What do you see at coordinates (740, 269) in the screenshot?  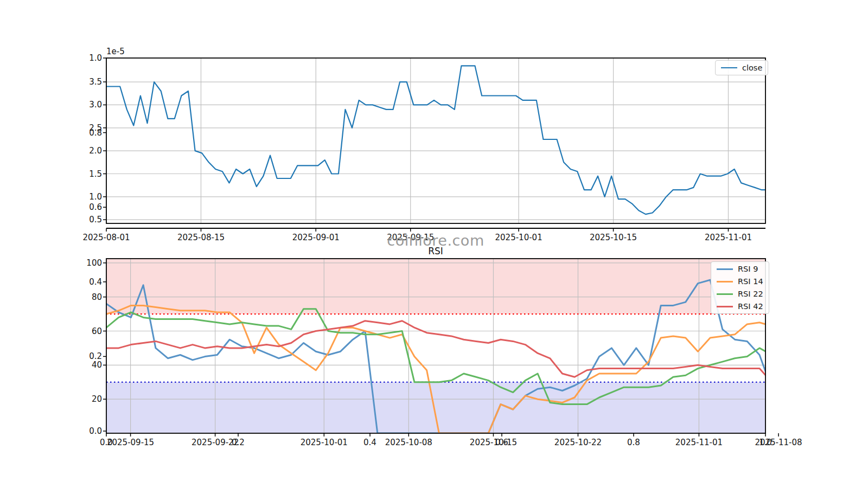 I see `legend-item: RSI 9` at bounding box center [740, 269].